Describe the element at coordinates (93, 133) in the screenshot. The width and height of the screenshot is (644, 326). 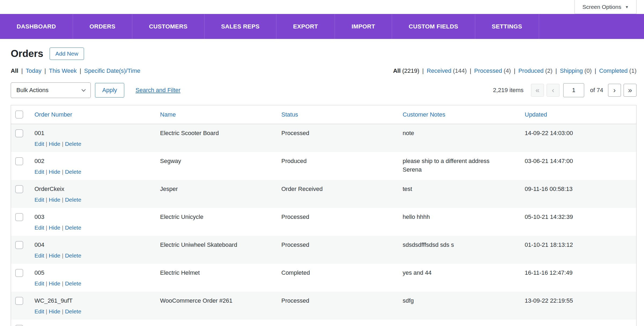
I see `order-number: 001` at that location.